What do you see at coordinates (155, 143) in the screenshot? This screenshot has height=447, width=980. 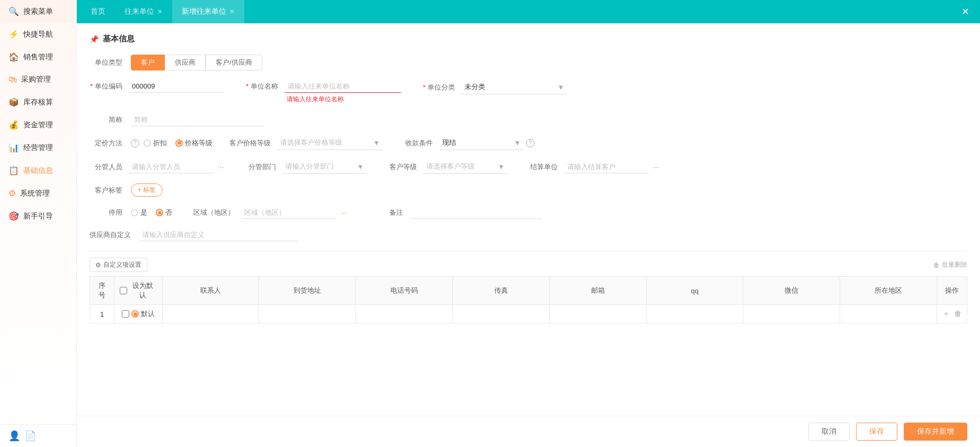 I see `pricing-discount-radio: 折扣` at bounding box center [155, 143].